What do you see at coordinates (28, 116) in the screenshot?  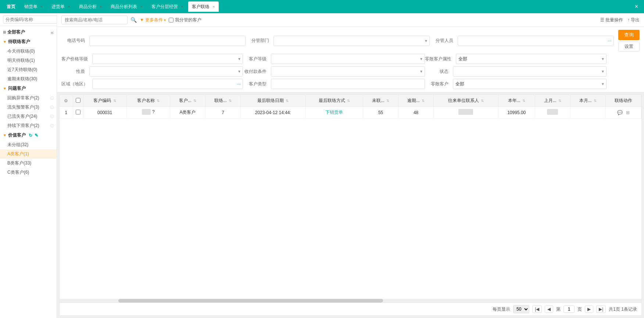 I see `sidebar-item-churned: 已流失客户(24) ⓘ` at bounding box center [28, 116].